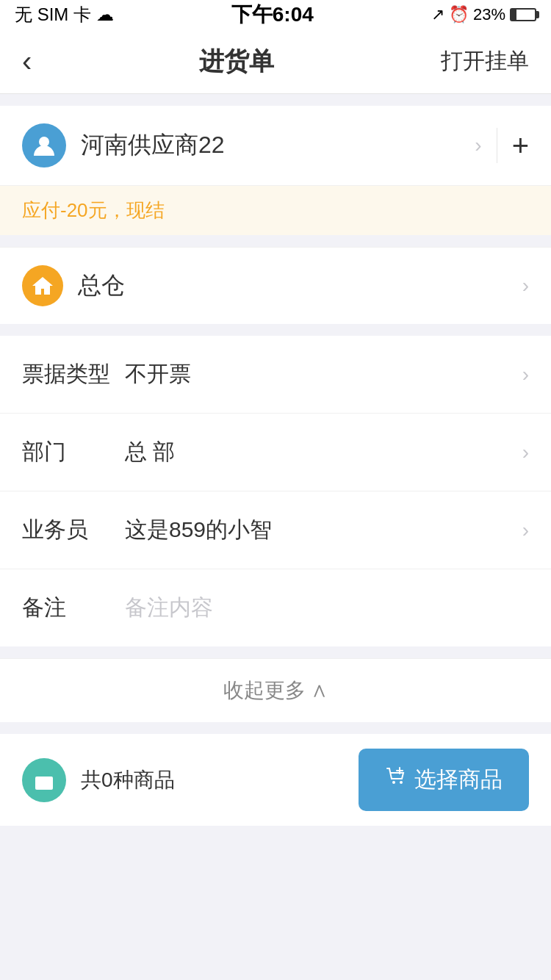 This screenshot has width=551, height=980. I want to click on invoice-type-label: 票据类型, so click(66, 375).